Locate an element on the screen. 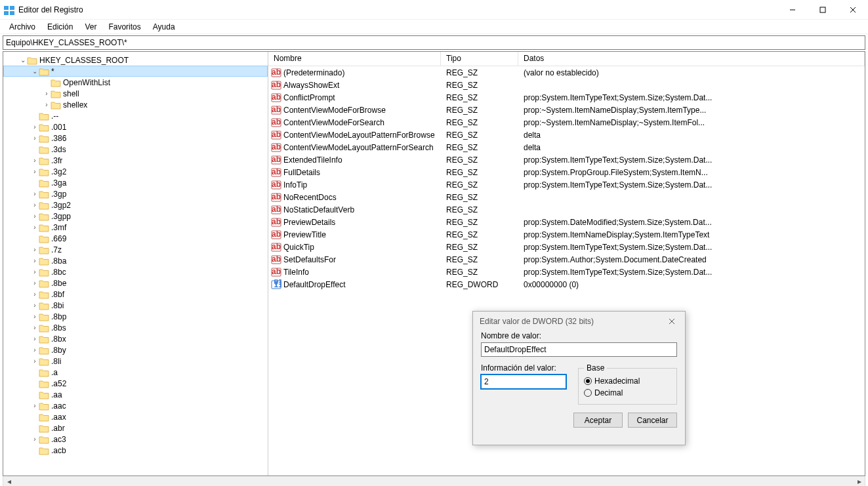 The width and height of the screenshot is (868, 486). tree-item: .3ds is located at coordinates (135, 150).